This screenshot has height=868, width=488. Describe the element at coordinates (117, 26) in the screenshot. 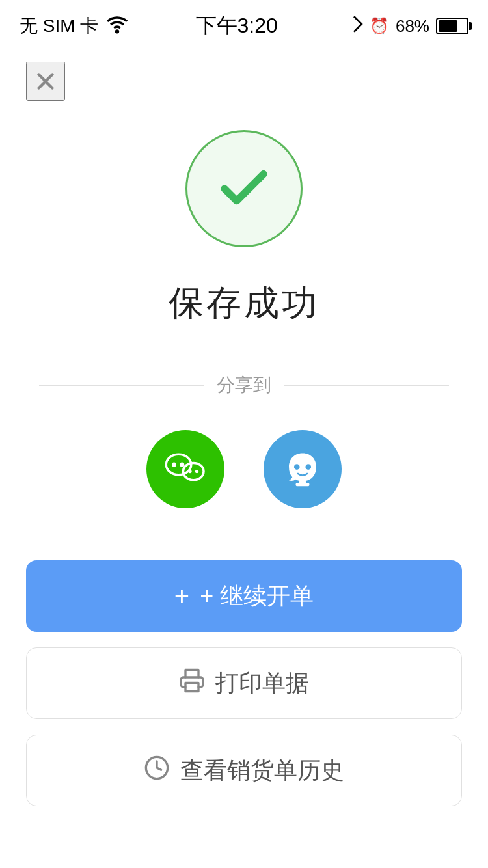

I see `wifi-icon` at that location.